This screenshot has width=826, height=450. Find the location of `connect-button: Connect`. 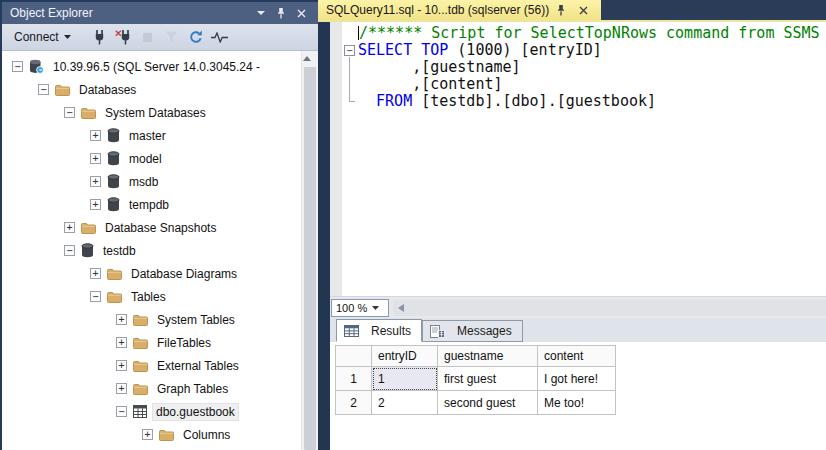

connect-button: Connect is located at coordinates (46, 37).